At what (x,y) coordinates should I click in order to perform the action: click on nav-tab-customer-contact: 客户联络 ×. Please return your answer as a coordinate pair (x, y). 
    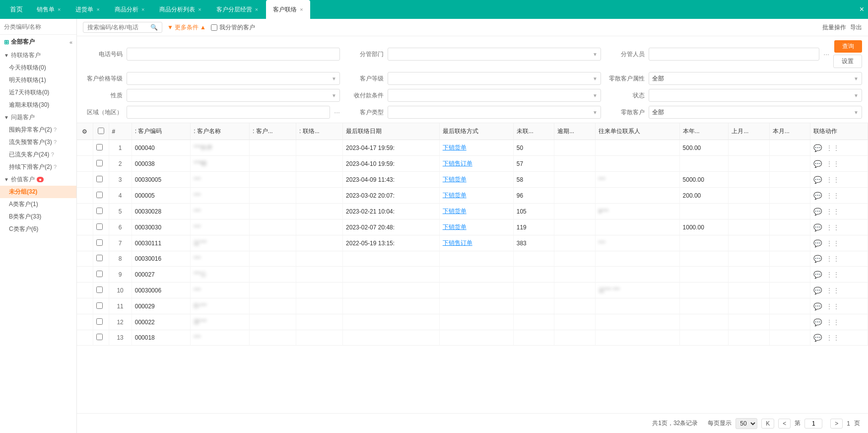
    Looking at the image, I should click on (288, 9).